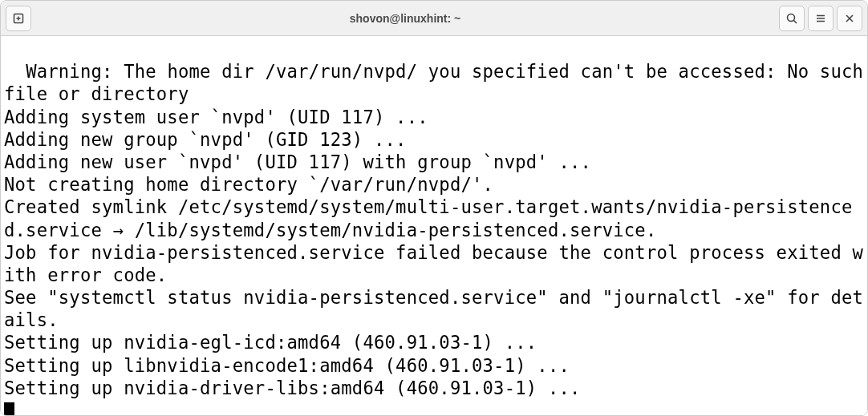 This screenshot has width=868, height=416. Describe the element at coordinates (217, 117) in the screenshot. I see `terminal-line: Adding system user `nvpd' (UID 117) ...` at that location.